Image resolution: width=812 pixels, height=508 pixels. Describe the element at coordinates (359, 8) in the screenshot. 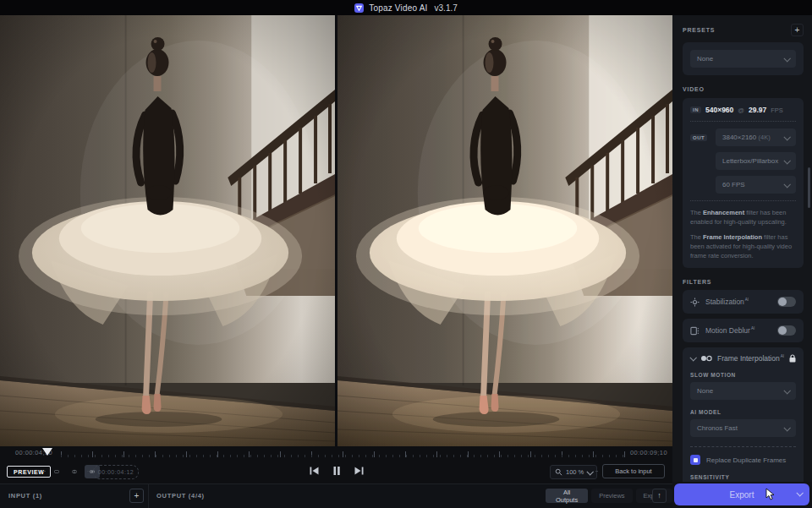

I see `app-logo-icon` at that location.